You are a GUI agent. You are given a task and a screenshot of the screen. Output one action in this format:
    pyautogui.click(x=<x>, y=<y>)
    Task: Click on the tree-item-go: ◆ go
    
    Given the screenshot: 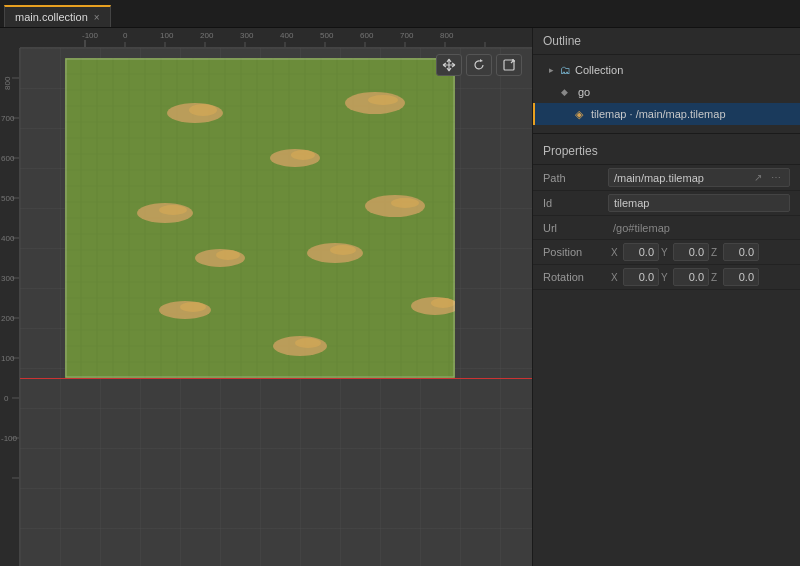 What is the action you would take?
    pyautogui.click(x=666, y=92)
    